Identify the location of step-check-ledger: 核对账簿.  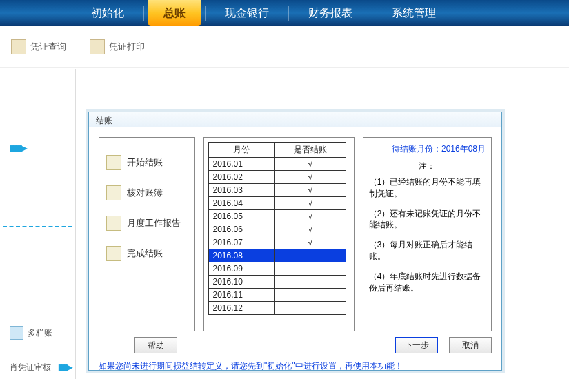
(147, 193).